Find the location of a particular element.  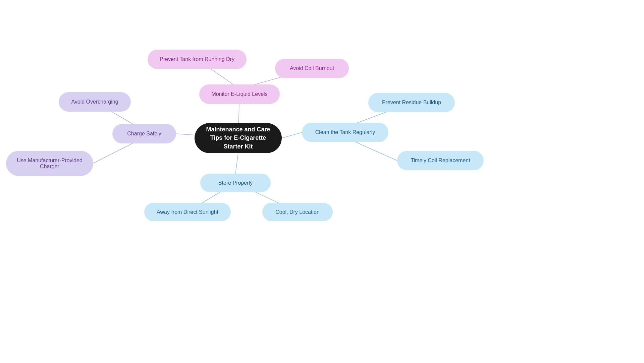

away-sunlight-node: Away from Direct Sunlight is located at coordinates (187, 212).